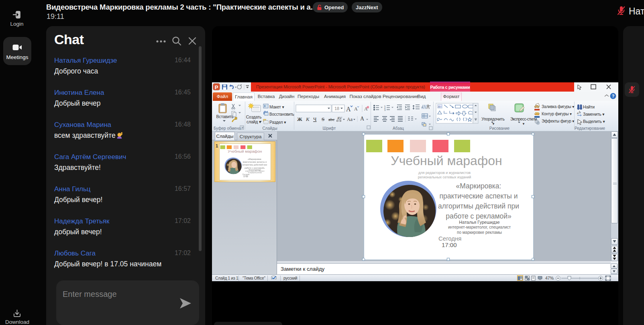  I want to click on svg-text: P, so click(217, 88).